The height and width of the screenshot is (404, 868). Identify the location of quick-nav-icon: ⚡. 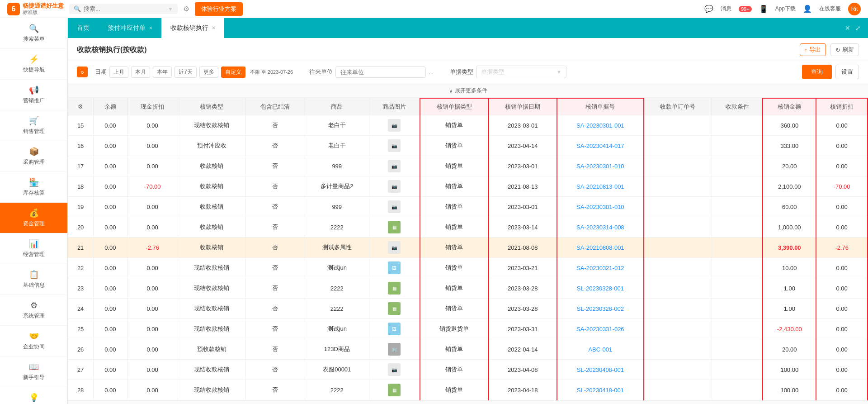
(34, 59).